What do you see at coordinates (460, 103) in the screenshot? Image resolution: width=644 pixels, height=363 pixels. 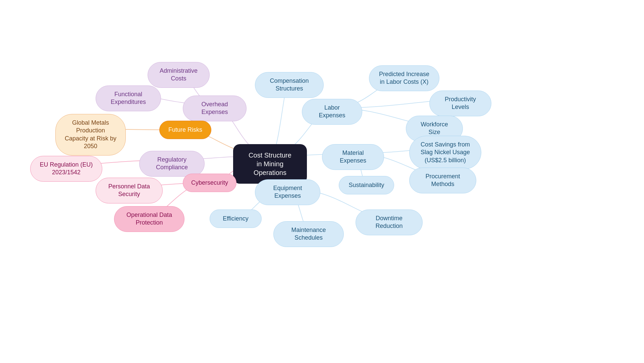 I see `node-productivity: Productivity Levels` at bounding box center [460, 103].